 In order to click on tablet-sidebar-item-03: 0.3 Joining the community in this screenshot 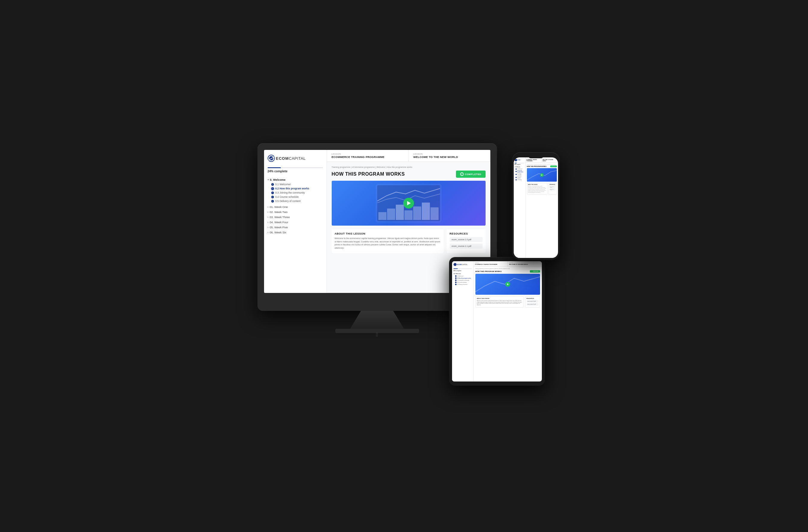, I will do `click(463, 280)`.